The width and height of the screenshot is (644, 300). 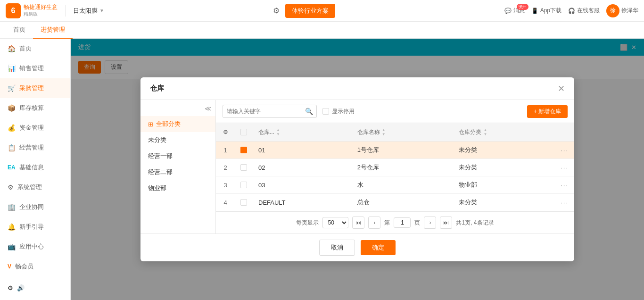 I want to click on sidebar-label-app-center: 应用中心, so click(x=32, y=247).